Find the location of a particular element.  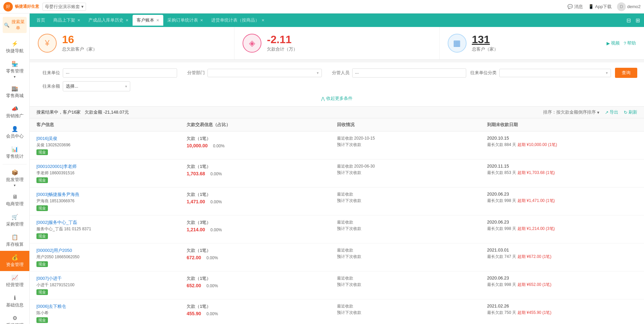

sidebar-item-label: 采购管理 is located at coordinates (15, 224).